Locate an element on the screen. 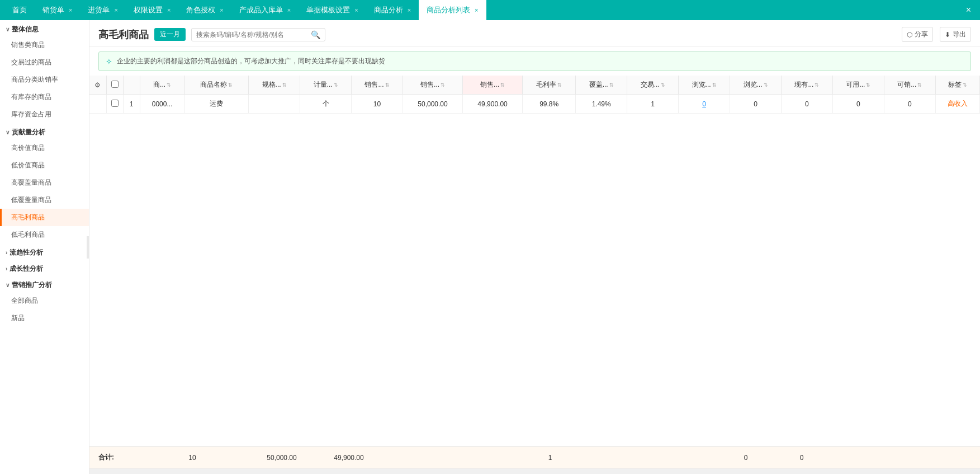  footer-total: 合计: 10 50,000.00 49,900.00 1 0 0 is located at coordinates (534, 457).